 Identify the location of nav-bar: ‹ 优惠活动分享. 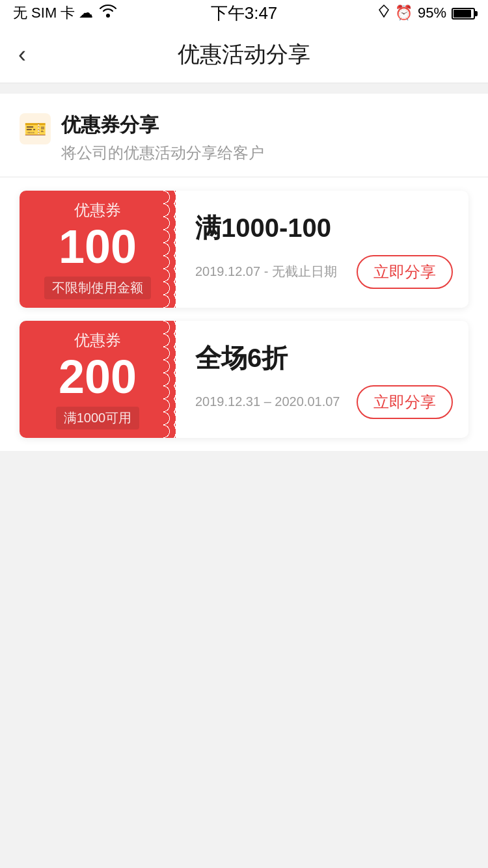
(244, 55).